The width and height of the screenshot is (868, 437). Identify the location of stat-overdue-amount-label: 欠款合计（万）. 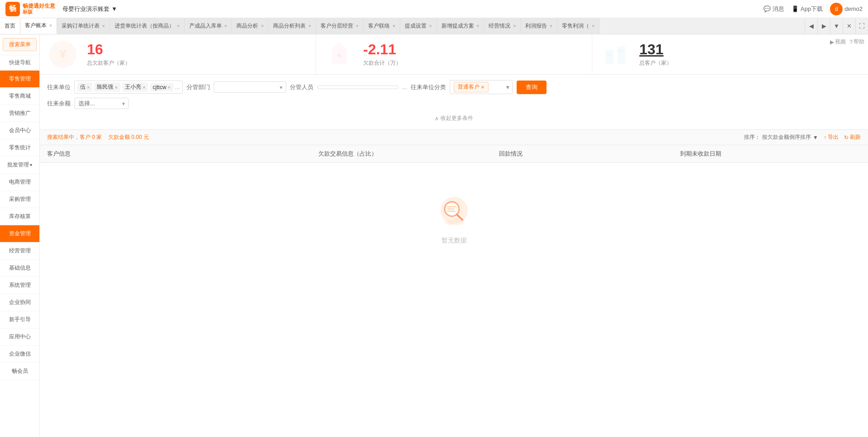
(382, 63).